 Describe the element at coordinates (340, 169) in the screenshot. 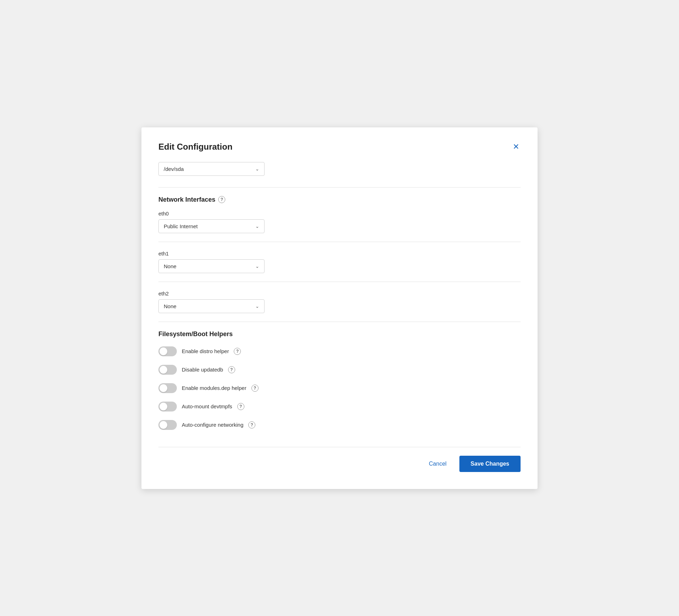

I see `device-dropdown-wrapper: /dev/sda ⌄` at that location.